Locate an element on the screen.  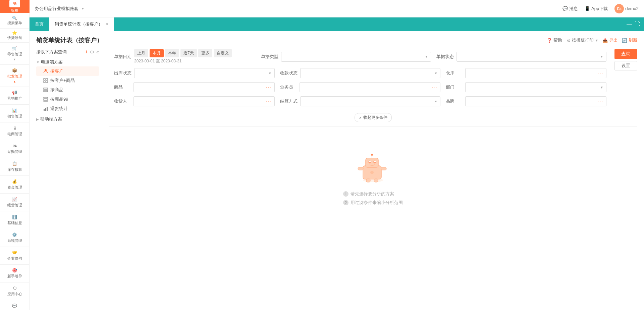
scheme-settings-btn: ⚙ is located at coordinates (92, 52).